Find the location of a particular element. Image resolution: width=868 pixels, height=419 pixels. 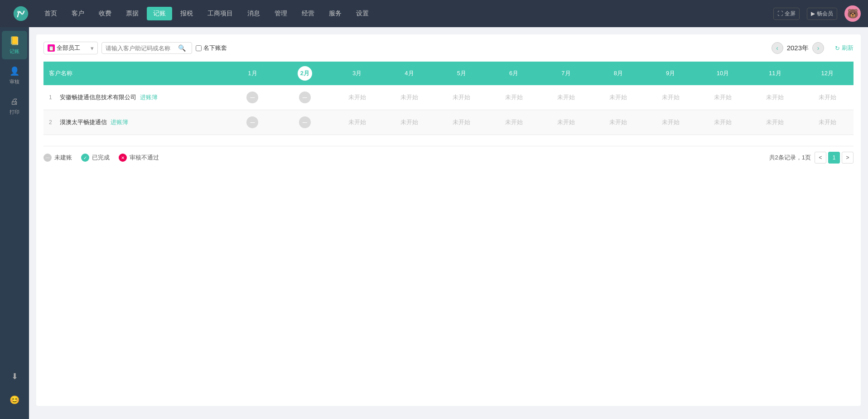

sidebar-item-audit: 👤 审核 is located at coordinates (14, 75).